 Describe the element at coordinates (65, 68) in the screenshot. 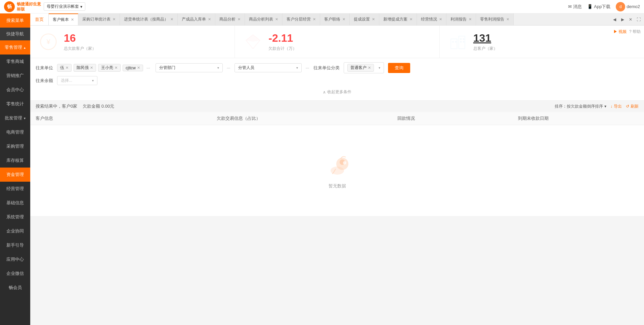

I see `filter-tag-wu: 伍 ✕` at that location.